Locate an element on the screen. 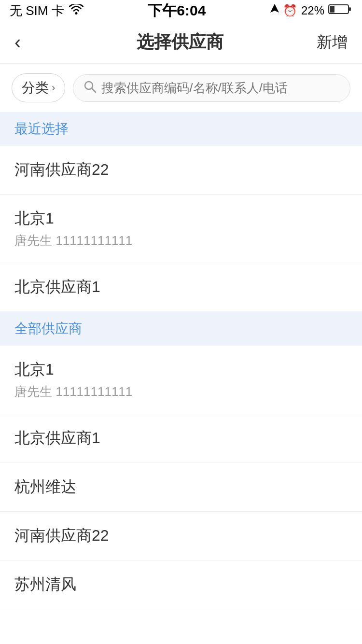 The width and height of the screenshot is (362, 644). recent-section-label: 最近选择 is located at coordinates (42, 128).